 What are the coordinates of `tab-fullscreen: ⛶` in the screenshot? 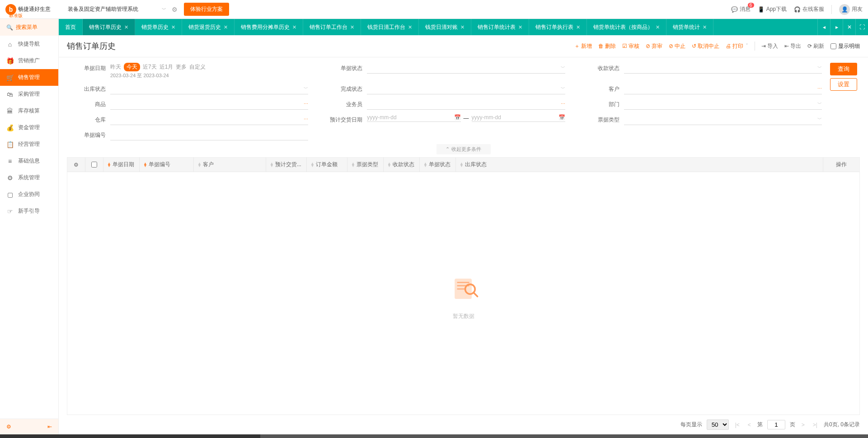 It's located at (862, 27).